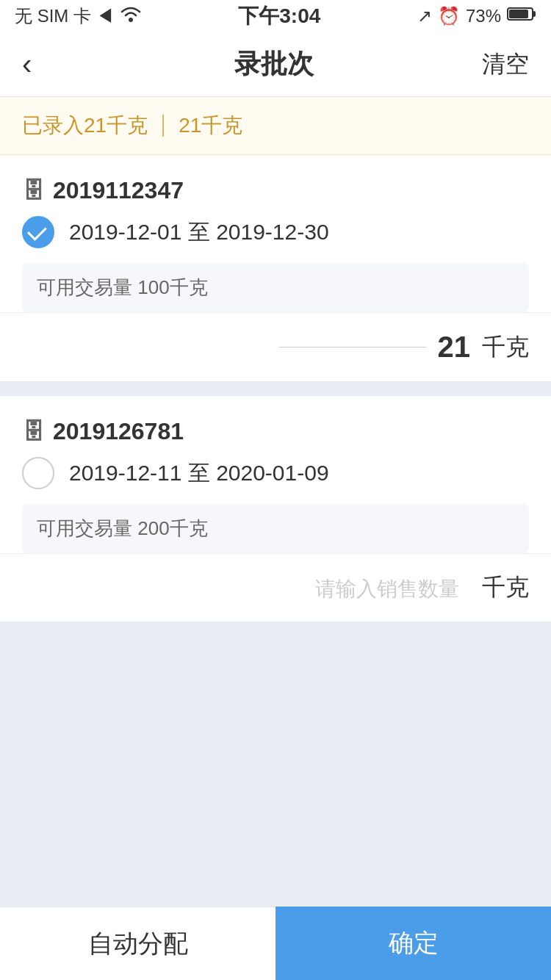  Describe the element at coordinates (276, 432) in the screenshot. I see `batch-2-header: 🗄 2019126781` at that location.